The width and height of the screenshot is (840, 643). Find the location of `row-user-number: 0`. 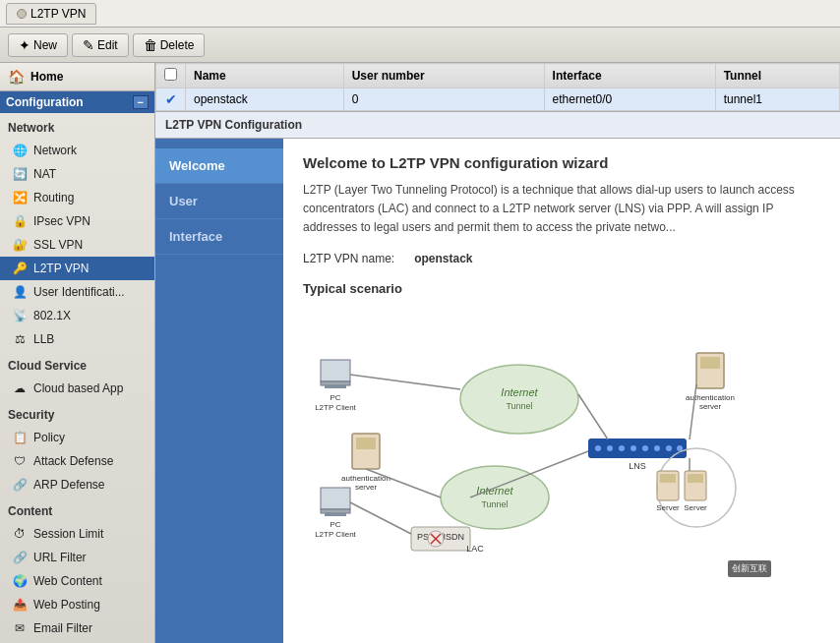

row-user-number: 0 is located at coordinates (444, 100).